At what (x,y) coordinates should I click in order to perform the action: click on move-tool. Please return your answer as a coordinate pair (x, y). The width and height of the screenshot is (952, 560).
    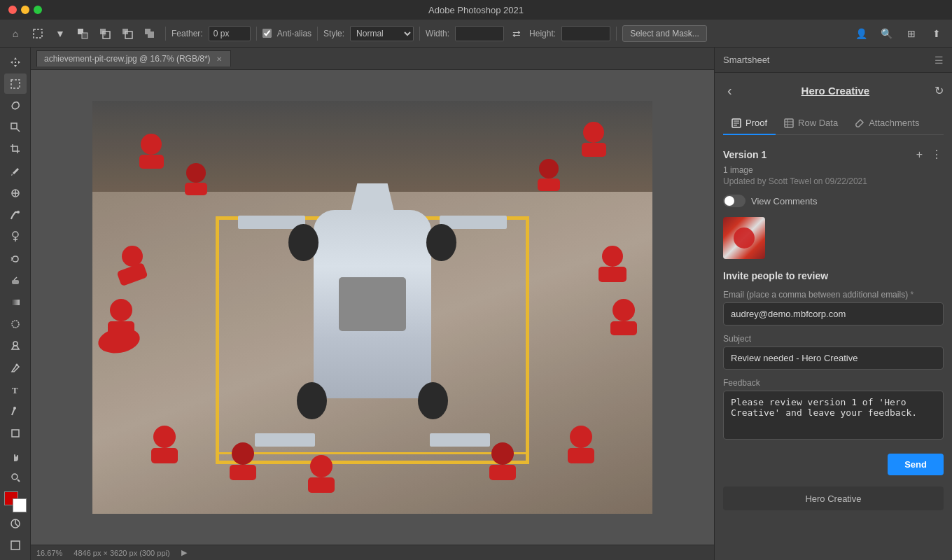
    Looking at the image, I should click on (15, 62).